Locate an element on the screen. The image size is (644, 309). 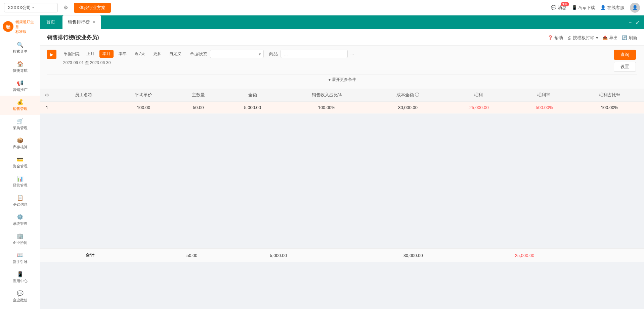
message-icon: 💬 is located at coordinates (554, 7).